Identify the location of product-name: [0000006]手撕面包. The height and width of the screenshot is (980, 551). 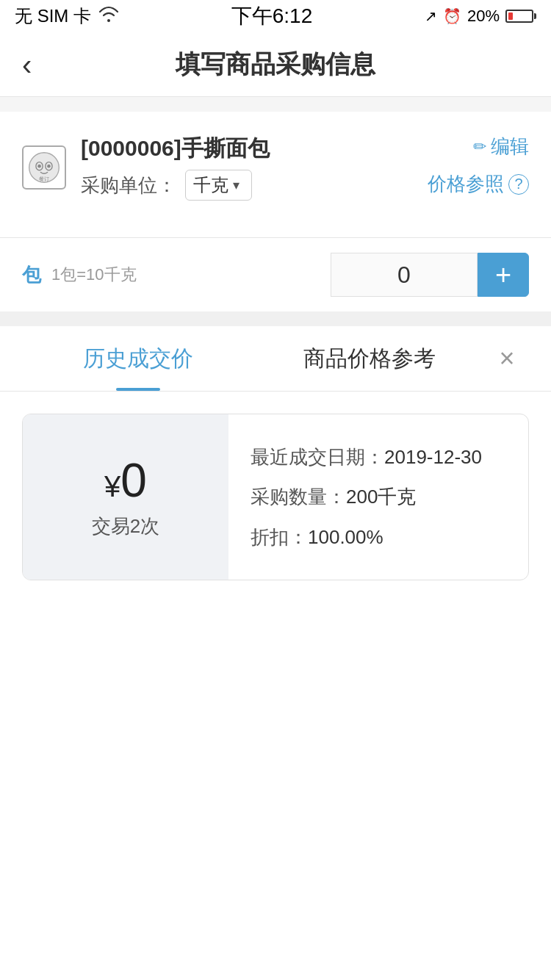
(175, 148).